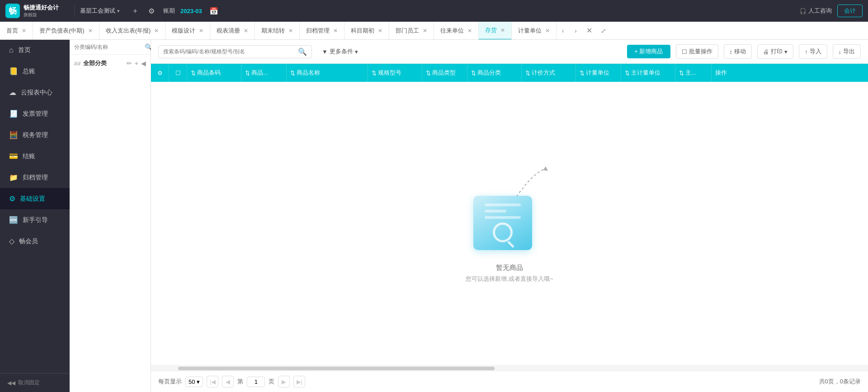  Describe the element at coordinates (589, 31) in the screenshot. I see `tab-close-all-btn: ✕` at that location.